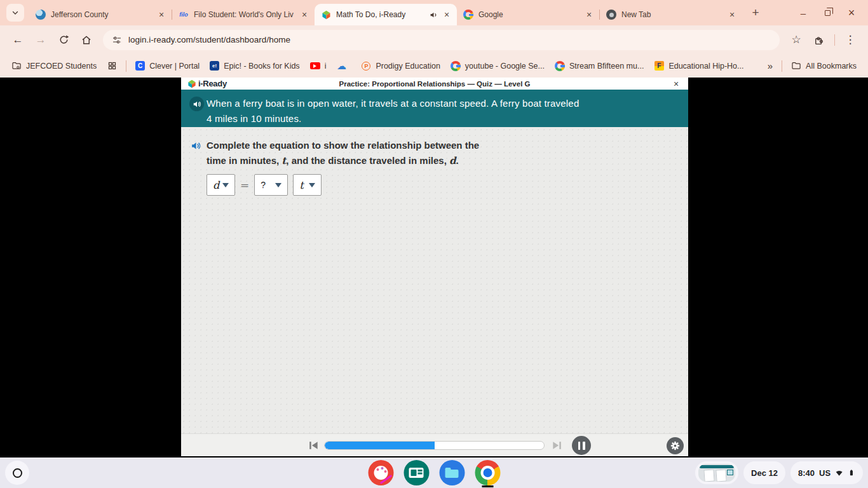  I want to click on folder-icon, so click(452, 474).